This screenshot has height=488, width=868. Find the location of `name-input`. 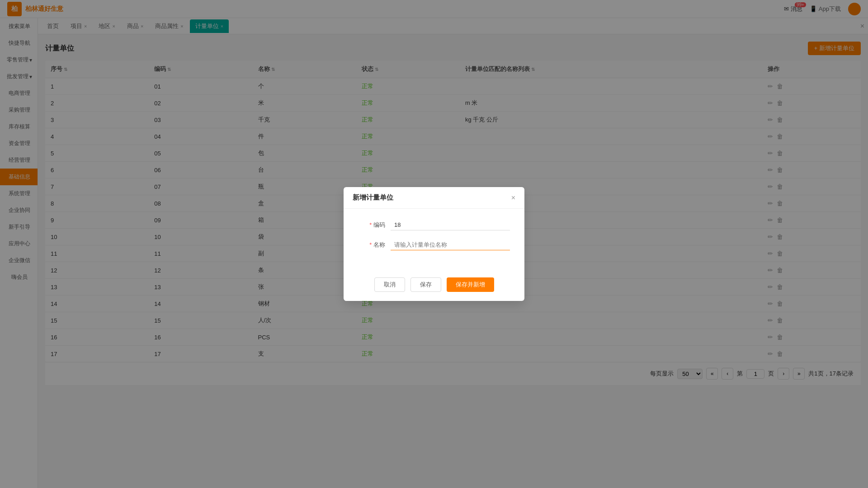

name-input is located at coordinates (450, 245).